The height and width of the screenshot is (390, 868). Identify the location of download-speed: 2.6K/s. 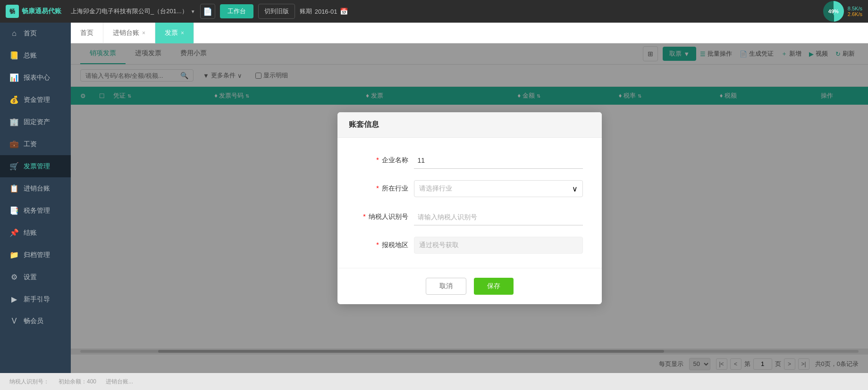
(855, 14).